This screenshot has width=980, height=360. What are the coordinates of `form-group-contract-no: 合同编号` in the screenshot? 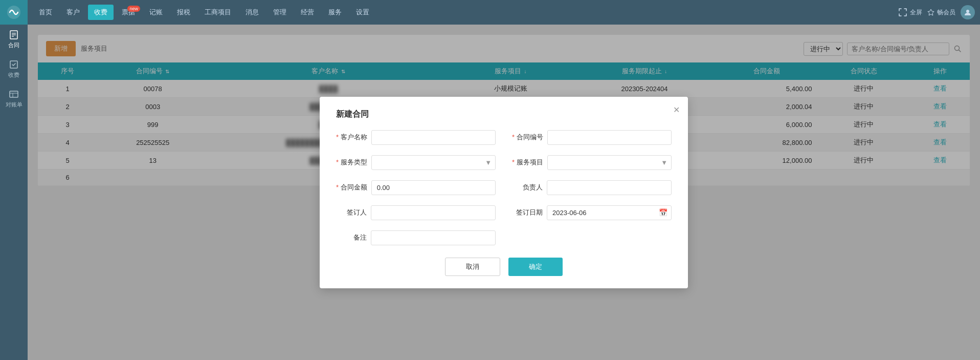 It's located at (592, 137).